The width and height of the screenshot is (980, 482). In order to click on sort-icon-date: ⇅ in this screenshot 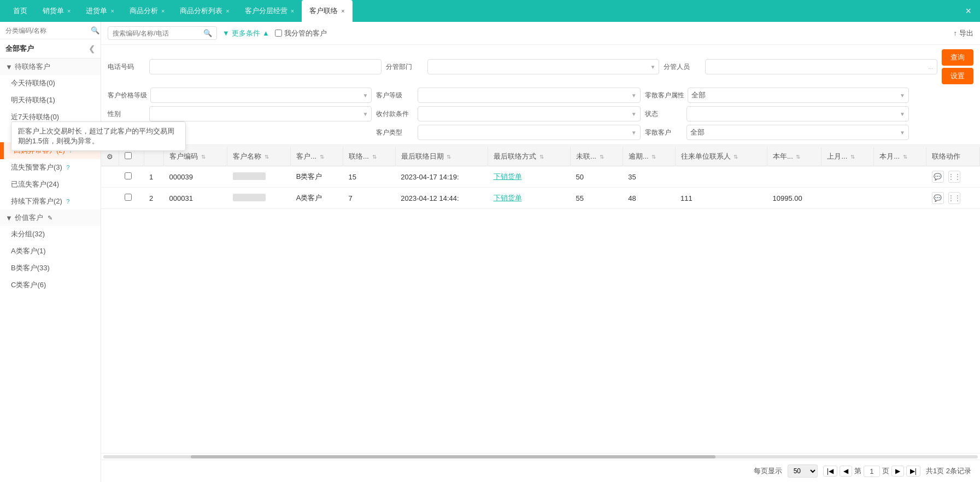, I will do `click(449, 156)`.